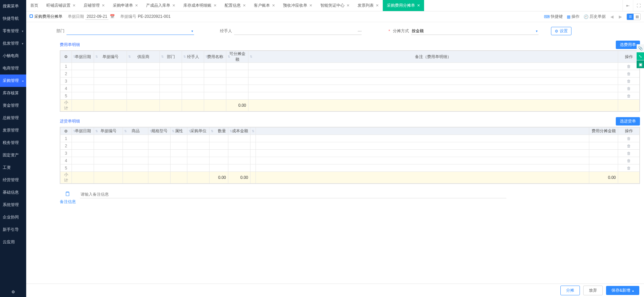 The height and width of the screenshot is (297, 644). Describe the element at coordinates (13, 130) in the screenshot. I see `sidebar-item-invoice: 发票管理` at that location.